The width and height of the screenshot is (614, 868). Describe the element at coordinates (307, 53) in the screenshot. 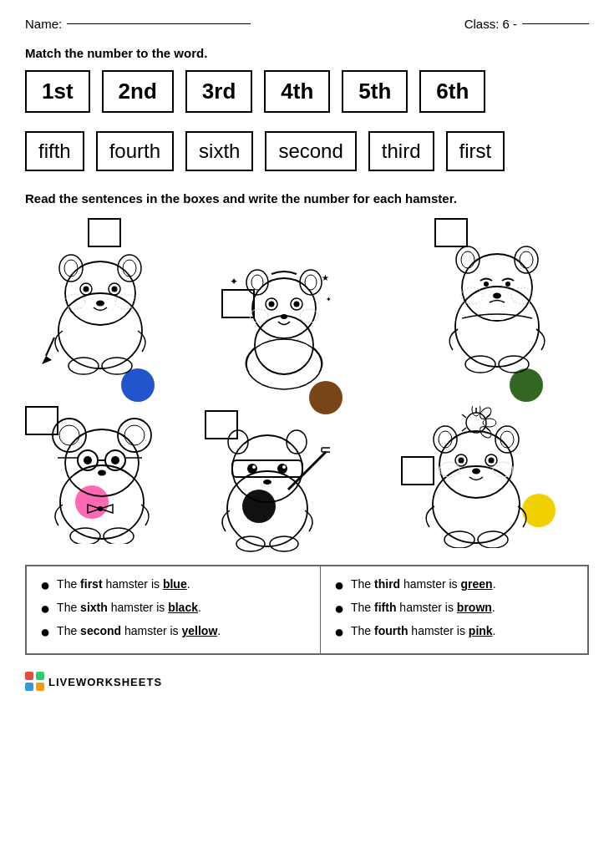

I see `section1-title: Match the number to the word.` at that location.